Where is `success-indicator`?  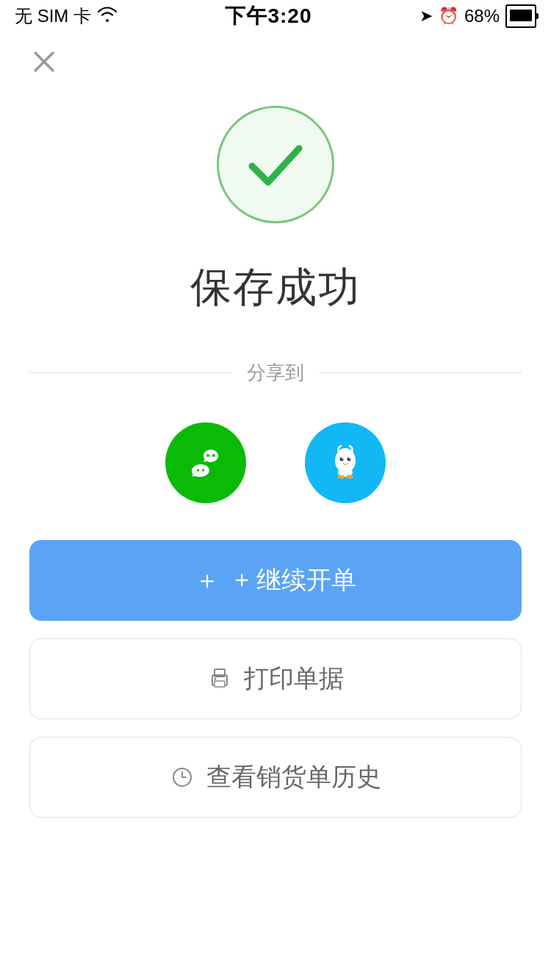 success-indicator is located at coordinates (276, 165).